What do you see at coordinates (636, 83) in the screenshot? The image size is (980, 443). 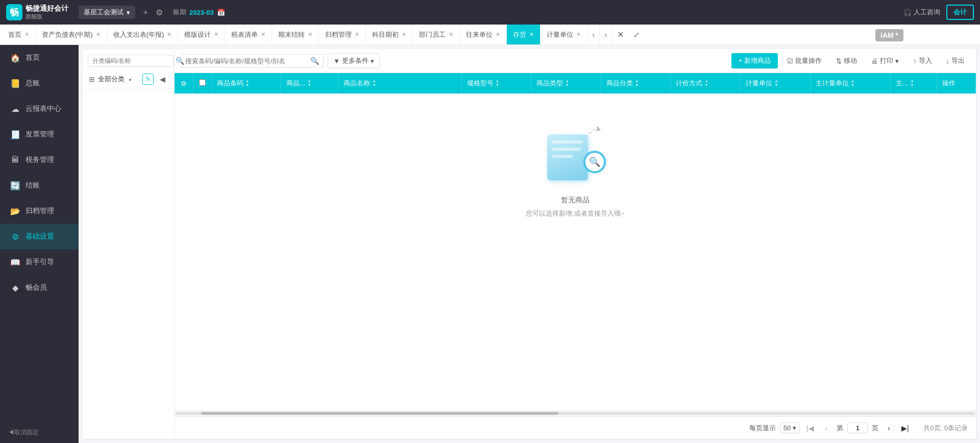 I see `col-category: 商品分类 ▲▼` at bounding box center [636, 83].